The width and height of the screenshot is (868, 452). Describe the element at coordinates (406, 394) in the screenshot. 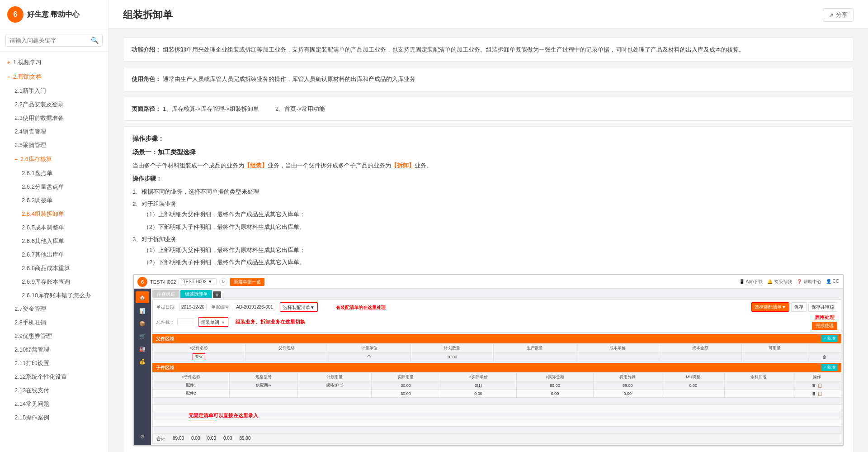

I see `sim-btd-actual-2: 30.00` at that location.